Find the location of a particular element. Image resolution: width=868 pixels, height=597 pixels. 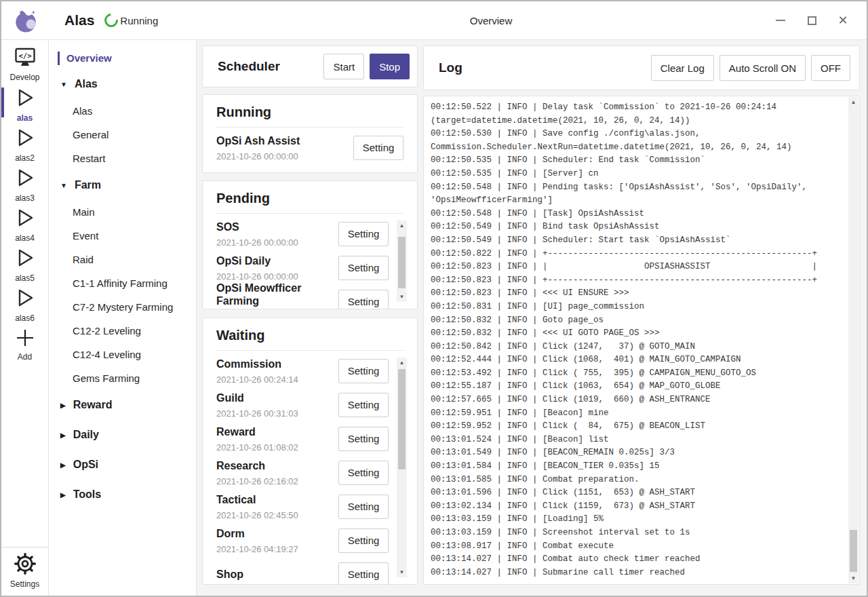

waiting-scrollbar: ▲ ▼ is located at coordinates (401, 467).